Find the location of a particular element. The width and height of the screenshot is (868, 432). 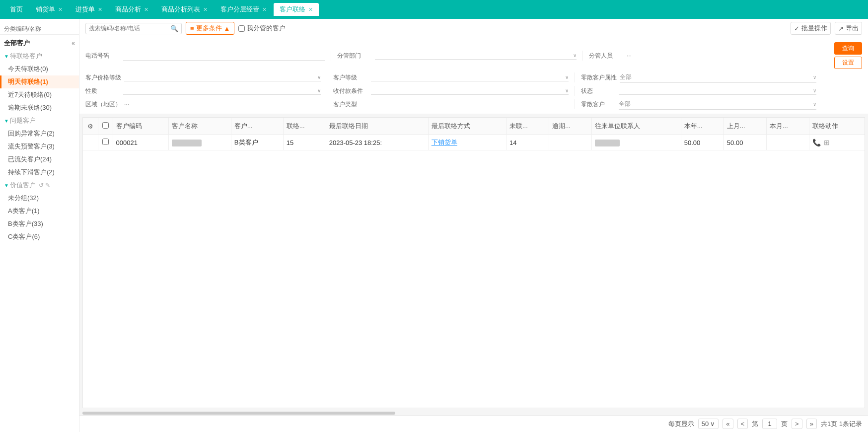

sidebar-item-overdue-pending: 逾期未联络(30) is located at coordinates (40, 108).